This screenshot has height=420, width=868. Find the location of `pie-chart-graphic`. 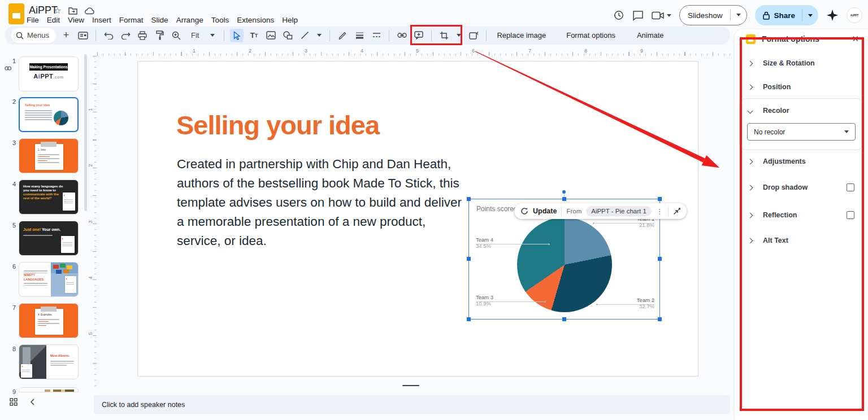

pie-chart-graphic is located at coordinates (565, 265).